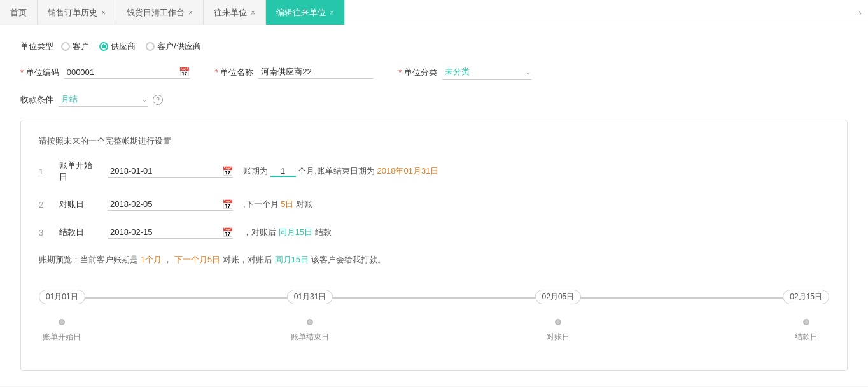 The width and height of the screenshot is (868, 387). Describe the element at coordinates (434, 171) in the screenshot. I see `period-row-1: 1 账单开始日 📅 账期为 个月,账单结束日期为 2018年01月31日` at that location.